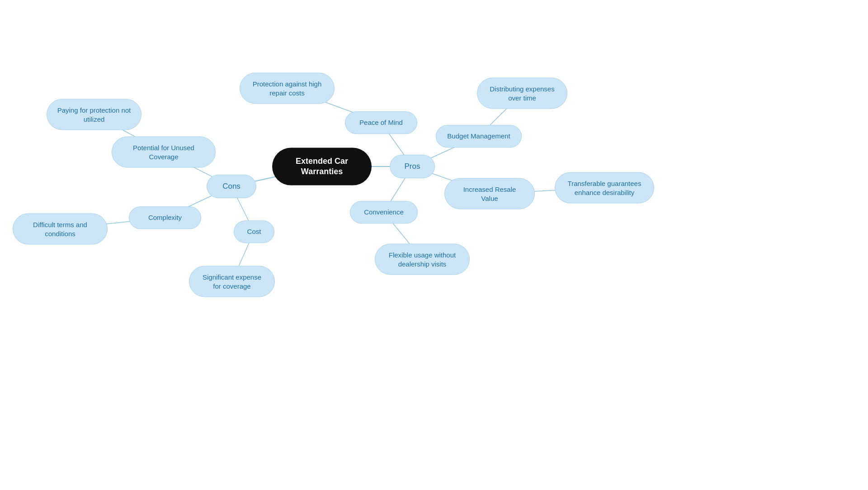  What do you see at coordinates (94, 115) in the screenshot?
I see `paying-protection-node: Paying for protection not utilized` at bounding box center [94, 115].